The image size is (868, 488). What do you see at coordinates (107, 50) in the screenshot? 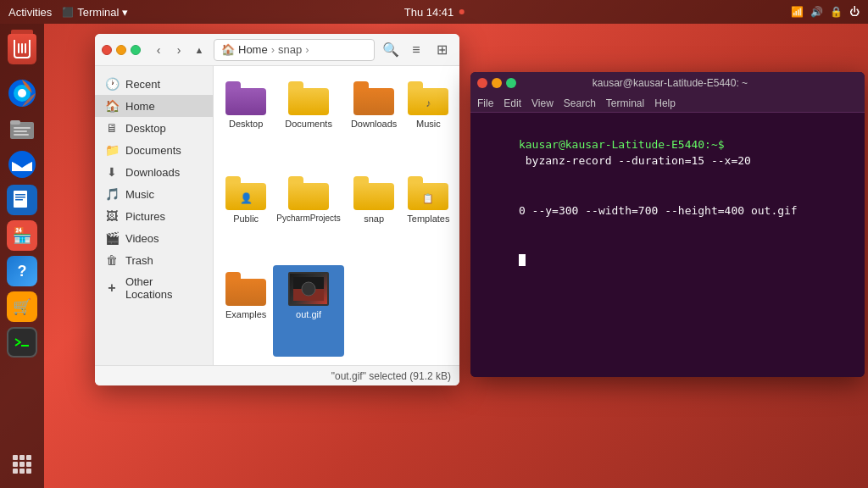
I see `fm-close-button: ×` at bounding box center [107, 50].